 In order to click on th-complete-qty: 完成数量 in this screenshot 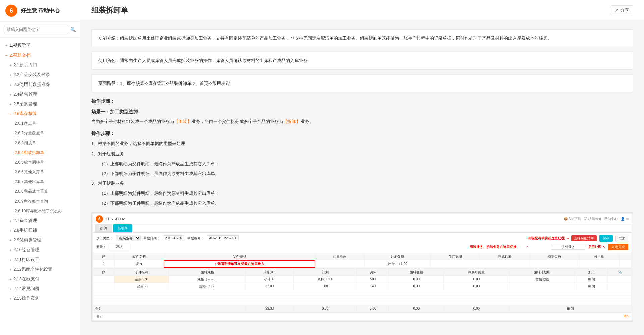, I will do `click(505, 257)`.